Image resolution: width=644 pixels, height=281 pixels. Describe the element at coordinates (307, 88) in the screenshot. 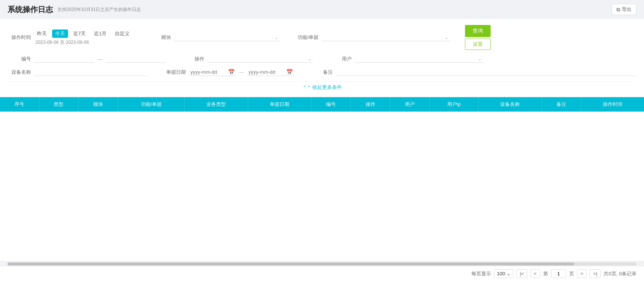

I see `collapse-icon: ⌃⌃` at that location.